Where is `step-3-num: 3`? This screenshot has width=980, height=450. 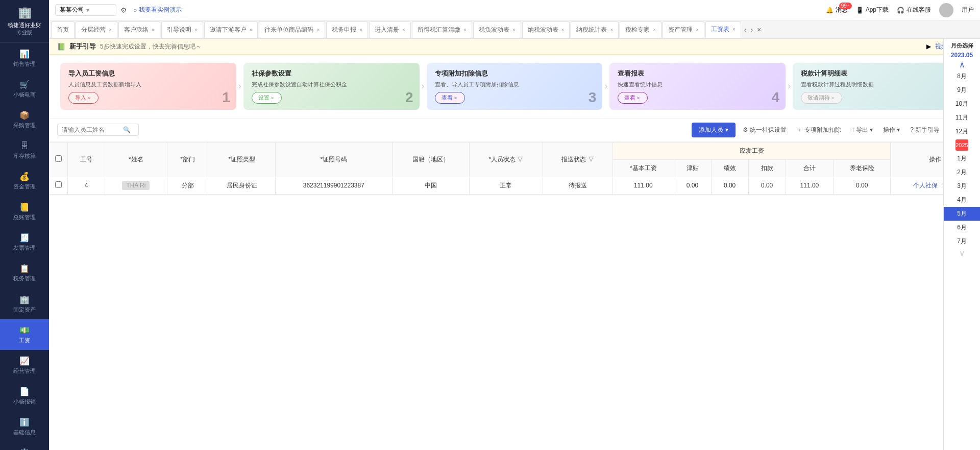 step-3-num: 3 is located at coordinates (593, 98).